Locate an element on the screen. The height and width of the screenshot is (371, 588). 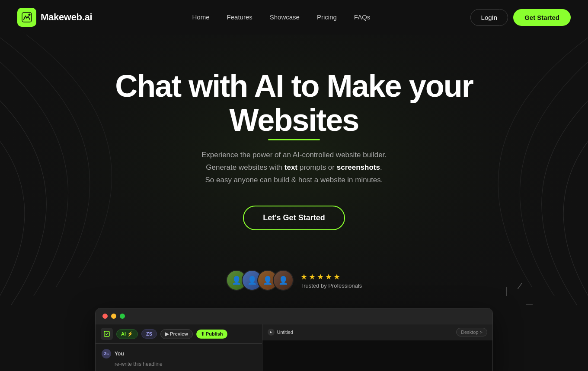
avatars-group: 👤 👤 👤 👤 is located at coordinates (260, 280).